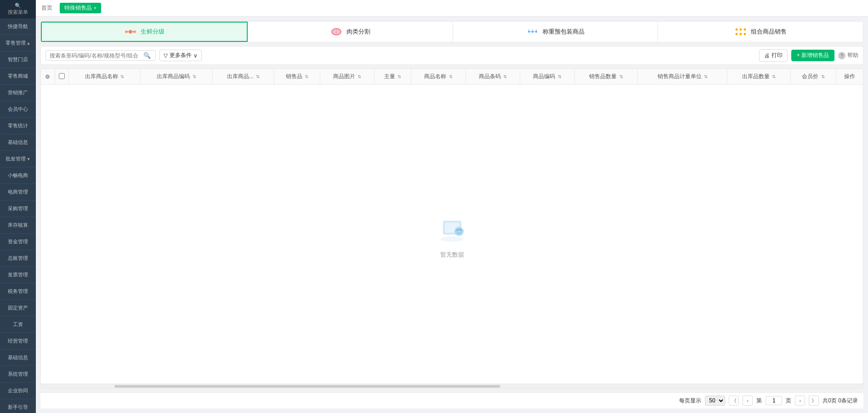 This screenshot has height=413, width=868. I want to click on filter-button: ▽ 更多条件 ∨, so click(181, 55).